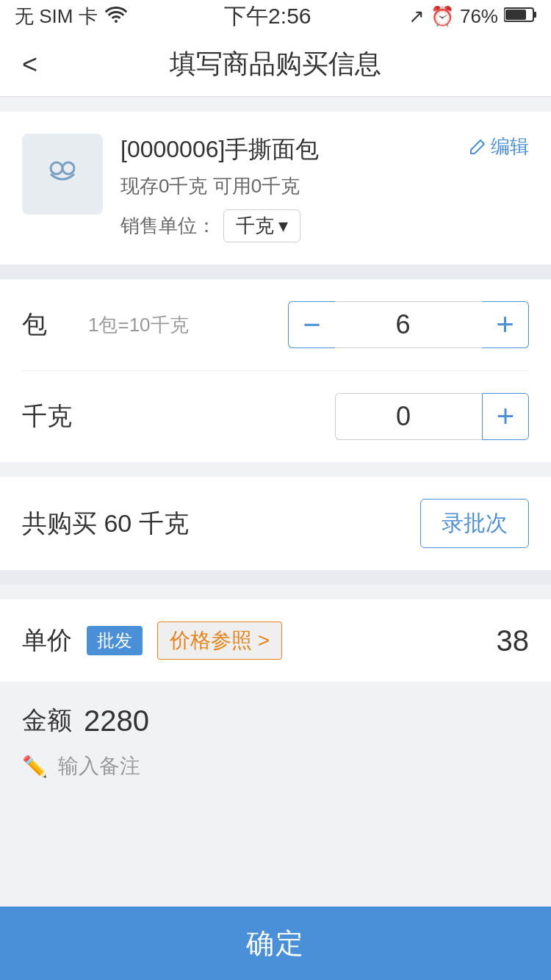 Image resolution: width=551 pixels, height=980 pixels. What do you see at coordinates (35, 767) in the screenshot?
I see `pencil-icon: ✏️` at bounding box center [35, 767].